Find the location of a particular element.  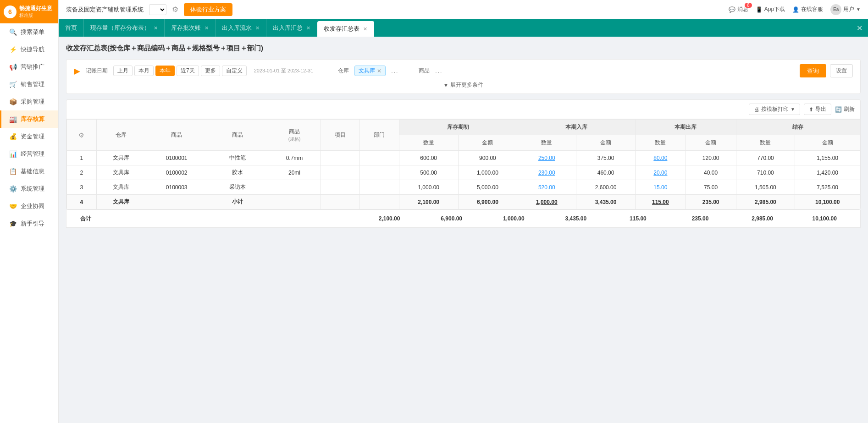

table-row: 3 文具库 0100003 采访本 1,000.00 5,000.00 520.… is located at coordinates (464, 187).